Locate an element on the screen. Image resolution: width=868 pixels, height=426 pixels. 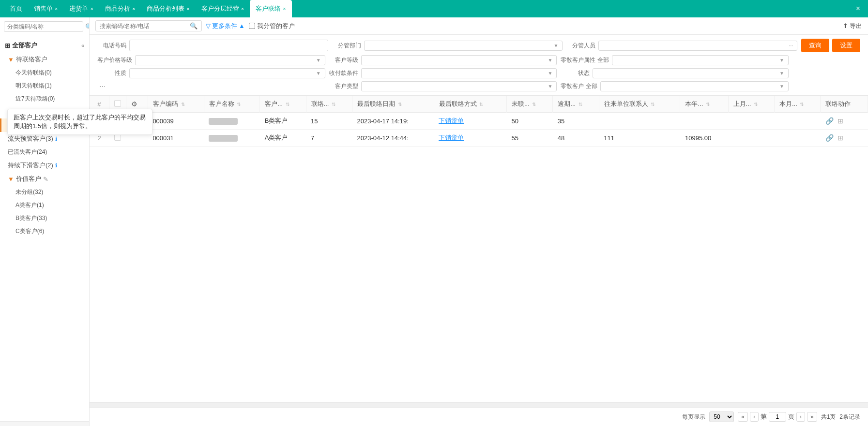
close-customer-seg-tab: × is located at coordinates (243, 9).